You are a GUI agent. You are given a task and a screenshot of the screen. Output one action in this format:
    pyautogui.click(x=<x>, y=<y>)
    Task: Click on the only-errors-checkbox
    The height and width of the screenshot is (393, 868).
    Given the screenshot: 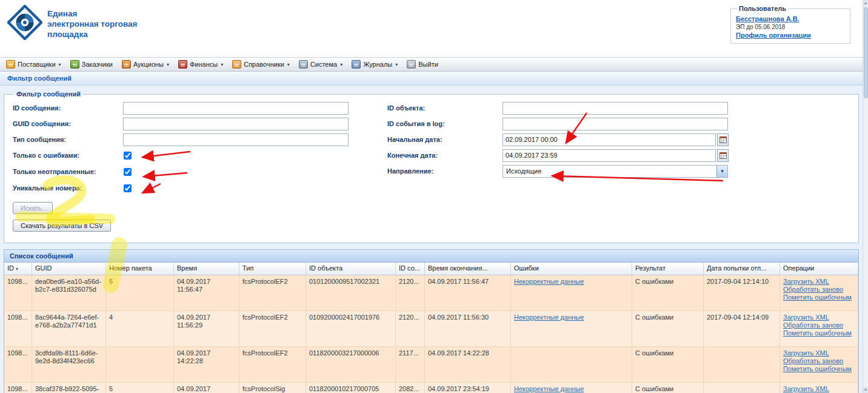 What is the action you would take?
    pyautogui.click(x=127, y=155)
    